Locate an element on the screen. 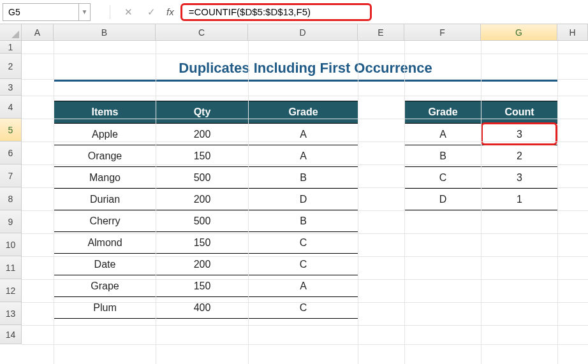  table-row: Cherry500B is located at coordinates (207, 221).